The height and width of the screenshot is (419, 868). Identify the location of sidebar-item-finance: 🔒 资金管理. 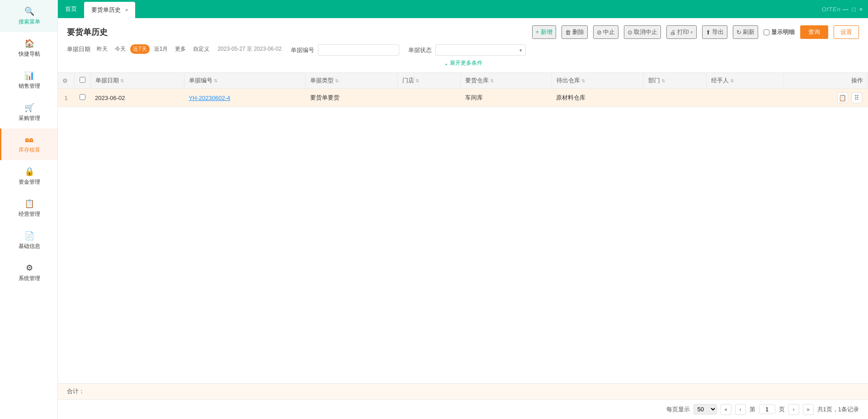
(29, 176).